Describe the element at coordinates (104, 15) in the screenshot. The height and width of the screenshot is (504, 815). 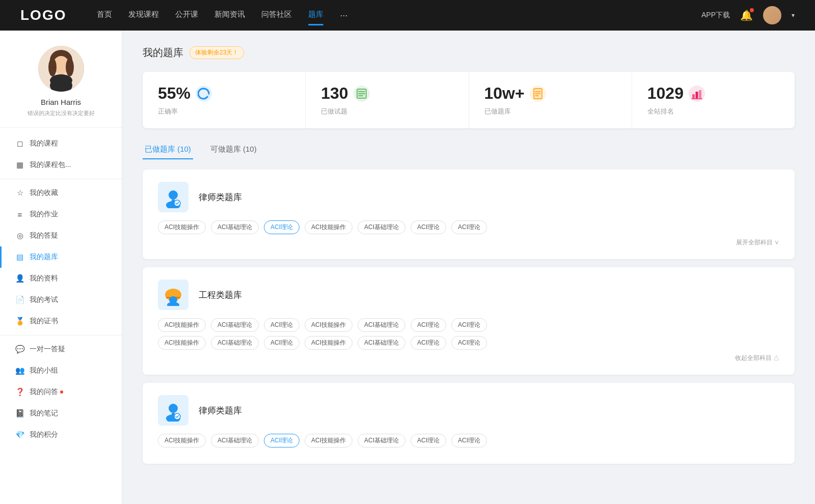
I see `nav-home: 首页` at that location.